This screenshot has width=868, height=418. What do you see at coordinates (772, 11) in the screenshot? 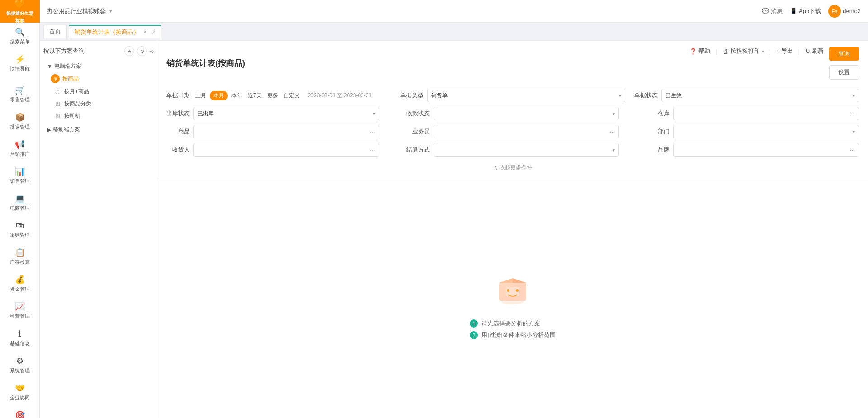
I see `message-btn: 💬 消息` at bounding box center [772, 11].